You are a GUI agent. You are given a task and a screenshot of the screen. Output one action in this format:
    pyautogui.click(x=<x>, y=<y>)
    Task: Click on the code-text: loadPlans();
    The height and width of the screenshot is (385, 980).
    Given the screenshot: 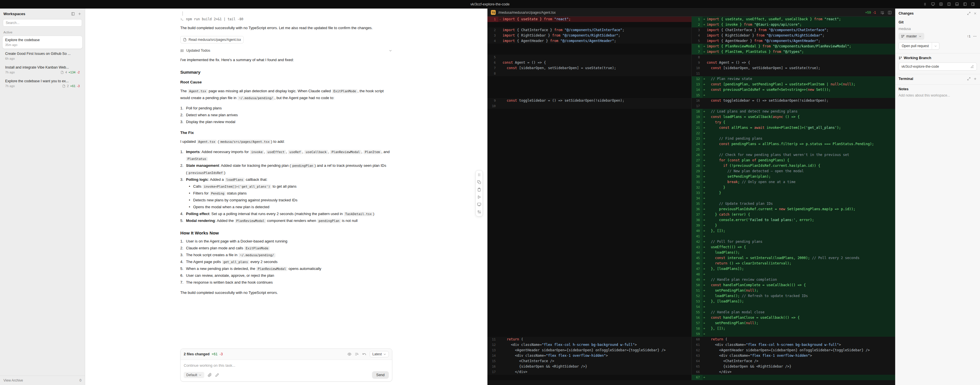 What is the action you would take?
    pyautogui.click(x=801, y=253)
    